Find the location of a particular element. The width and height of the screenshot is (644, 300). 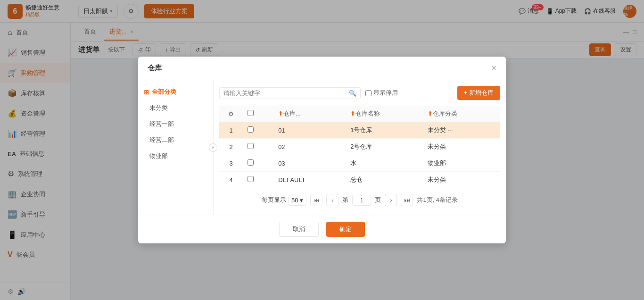

page-di-label: 第 is located at coordinates (345, 200).